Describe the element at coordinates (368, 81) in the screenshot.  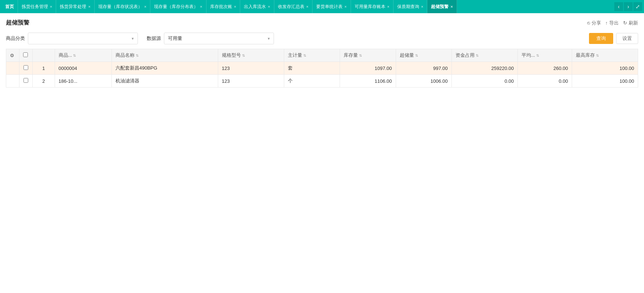
I see `td-stock: 1106.00` at that location.